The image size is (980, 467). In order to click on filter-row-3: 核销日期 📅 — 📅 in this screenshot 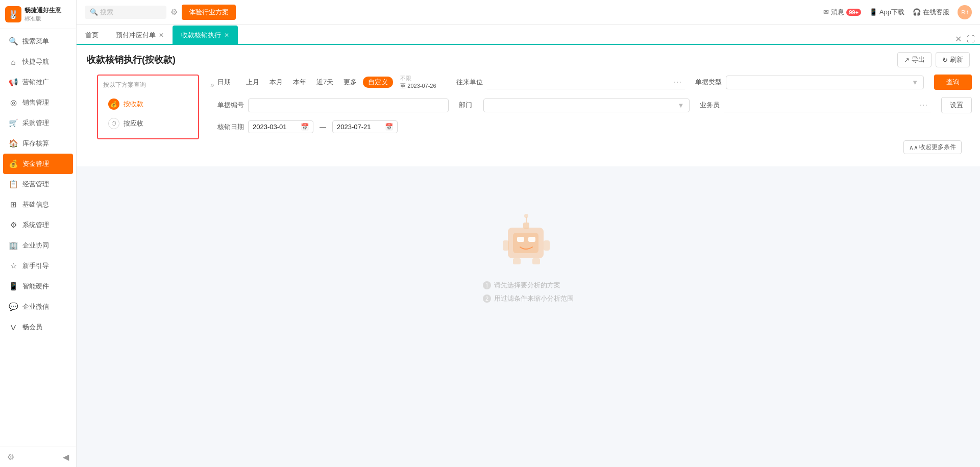, I will do `click(595, 127)`.